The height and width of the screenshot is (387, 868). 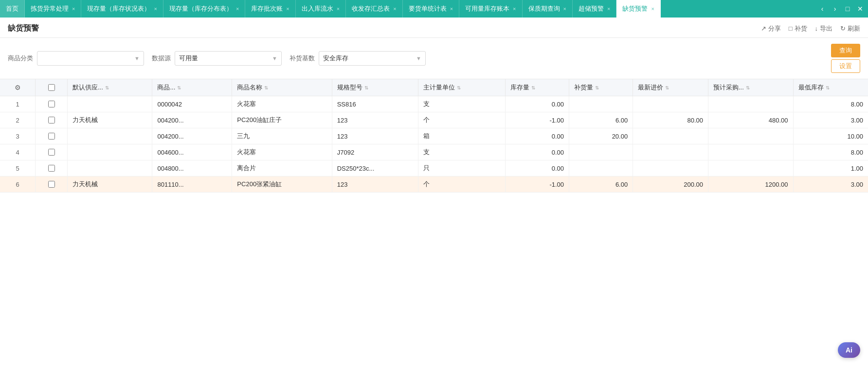 I want to click on column-settings-icon: ⚙, so click(x=18, y=88).